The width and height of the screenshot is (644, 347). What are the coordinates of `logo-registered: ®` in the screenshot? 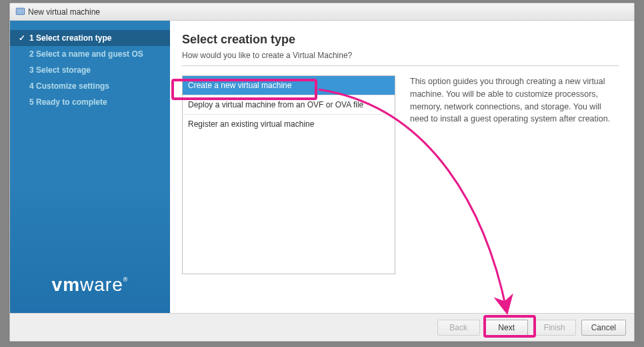 It's located at (126, 280).